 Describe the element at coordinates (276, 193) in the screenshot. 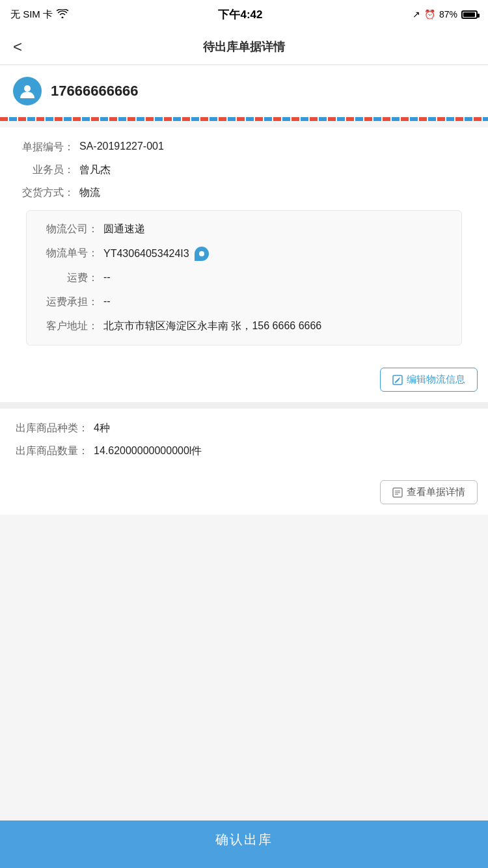

I see `delivery-value: 物流` at that location.